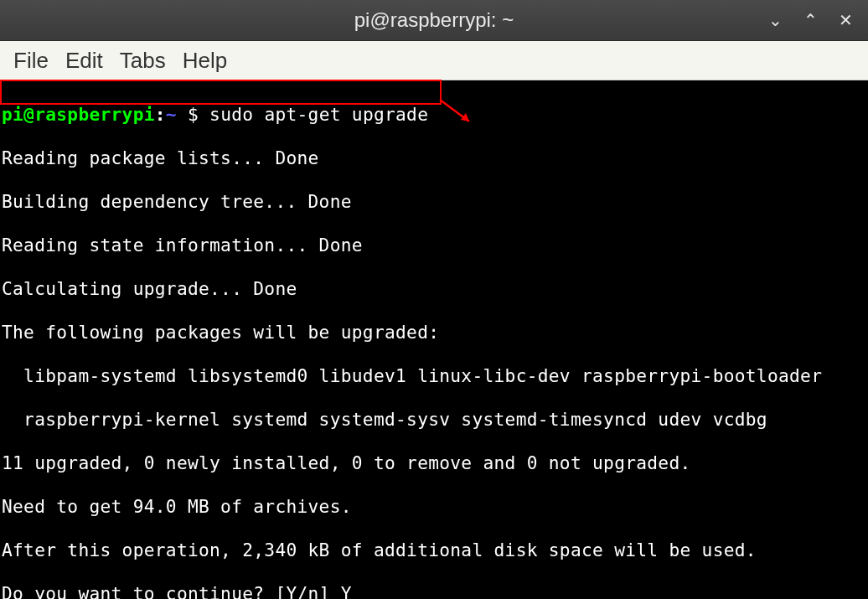 This screenshot has height=599, width=868. I want to click on menu-tabs: Tabs, so click(142, 60).